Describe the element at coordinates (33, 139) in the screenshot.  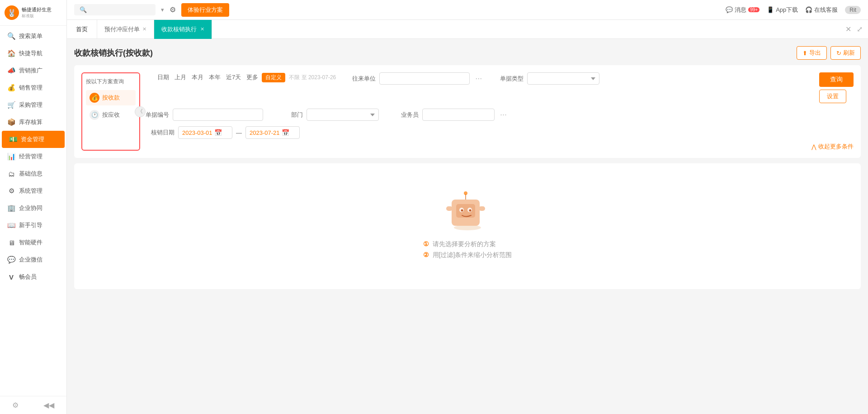
I see `sidebar-item-funds: 💵 资金管理` at that location.